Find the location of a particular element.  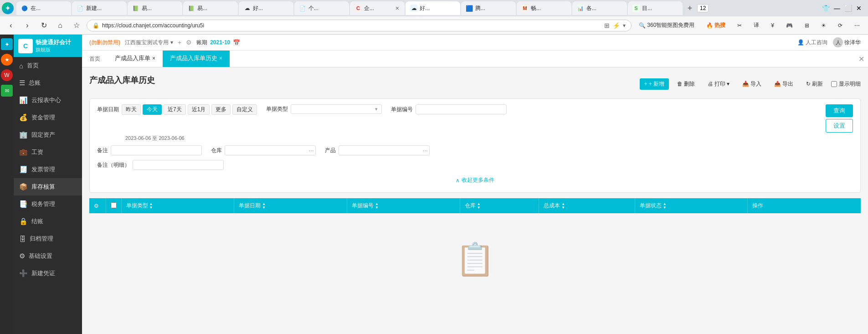

remark-input is located at coordinates (156, 150).